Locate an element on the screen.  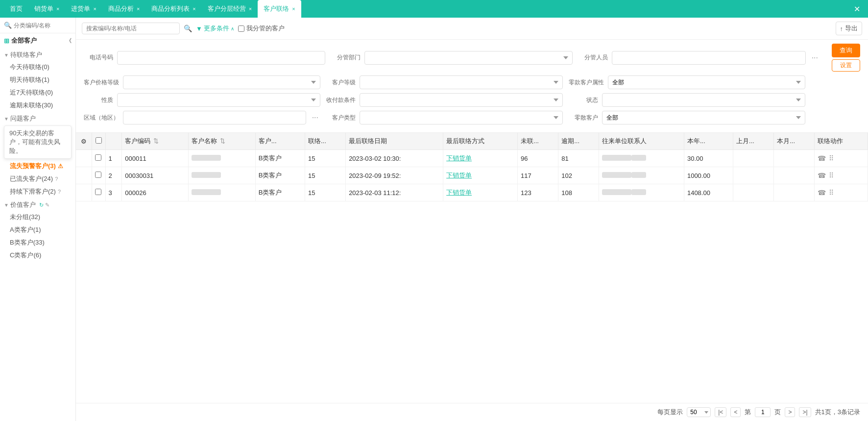
last-method-link-2: 下销货单 is located at coordinates (459, 192).